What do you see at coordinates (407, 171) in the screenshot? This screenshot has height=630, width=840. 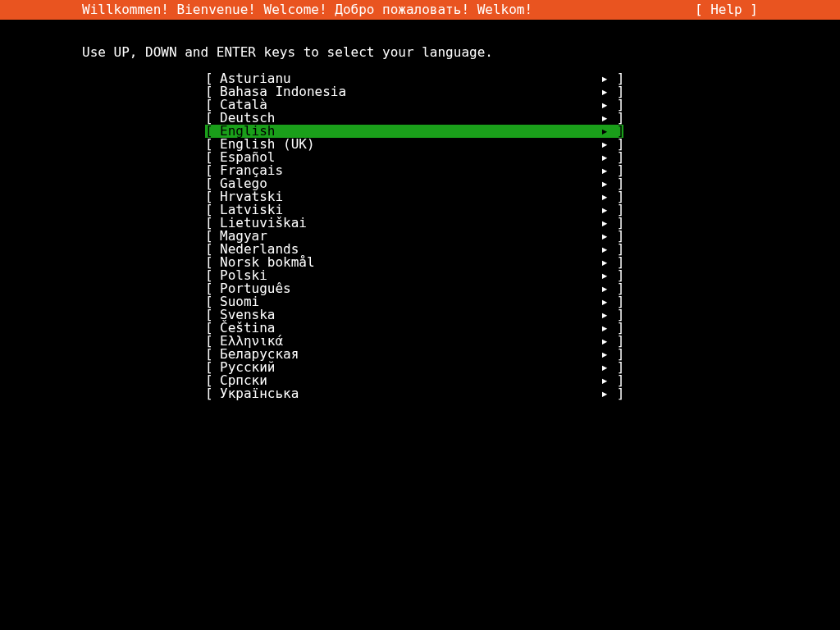 I see `language-name: Français` at bounding box center [407, 171].